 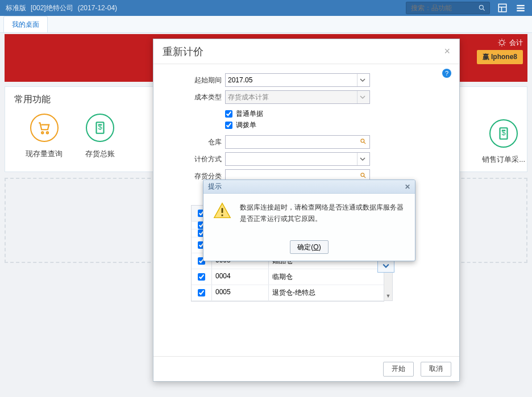 What do you see at coordinates (326, 293) in the screenshot?
I see `row-name: 退货仓-绝特总` at bounding box center [326, 293].